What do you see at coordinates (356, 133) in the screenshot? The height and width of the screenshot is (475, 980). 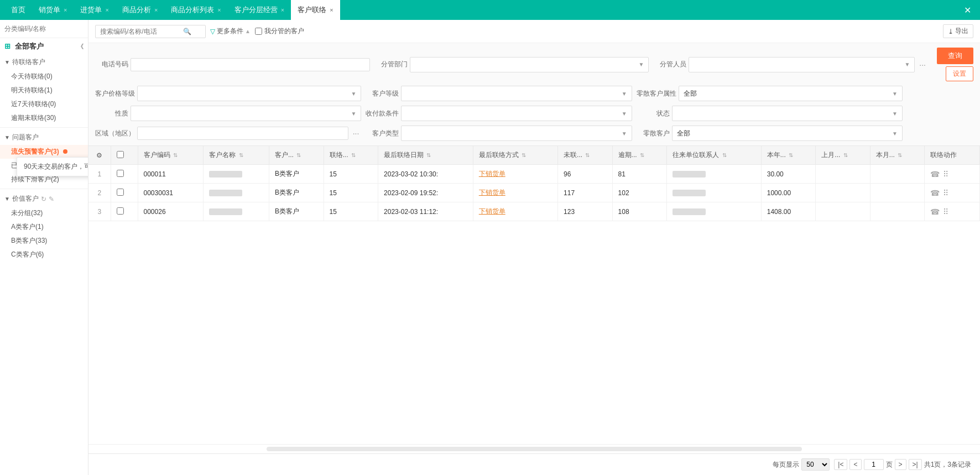 I see `region-more-icon: ···` at bounding box center [356, 133].